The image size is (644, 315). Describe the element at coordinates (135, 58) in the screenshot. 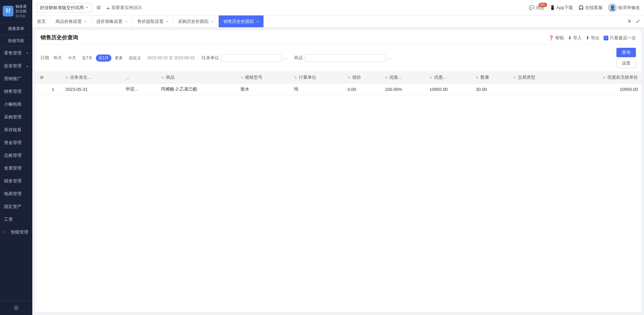

I see `date-option-custom: 自定义` at that location.